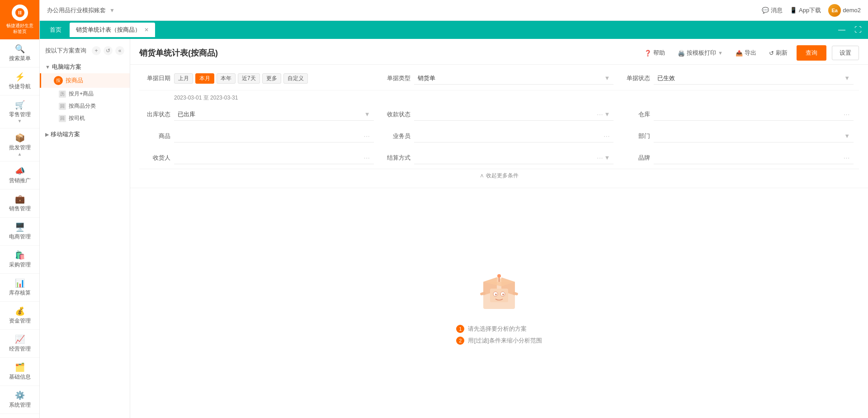 The image size is (868, 418). Describe the element at coordinates (754, 158) in the screenshot. I see `brand-input: ···` at that location.